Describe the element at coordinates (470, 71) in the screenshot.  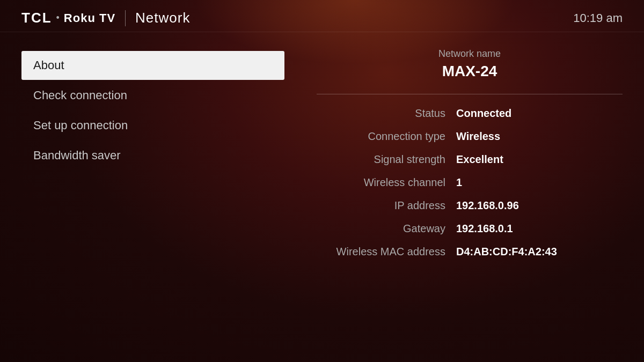
I see `network-name-value: MAX-24` at that location.